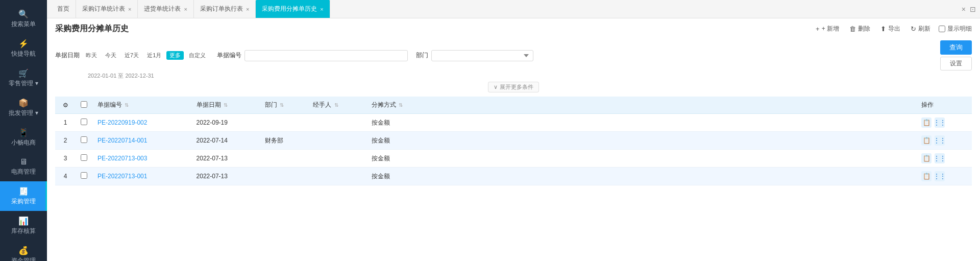 The width and height of the screenshot is (980, 261). I want to click on col-header-settings: ⚙, so click(65, 105).